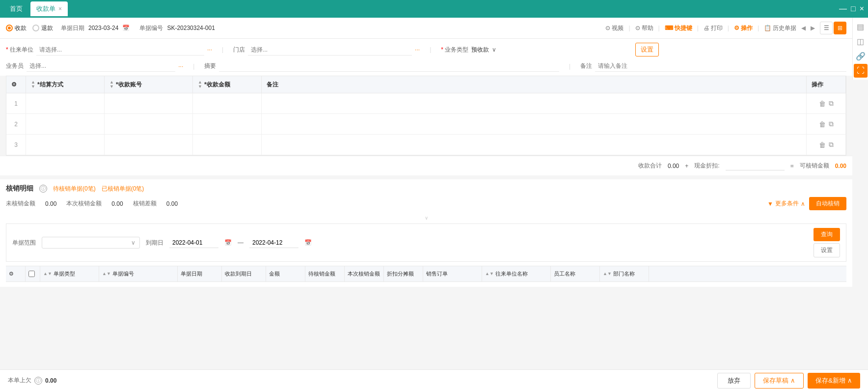 This screenshot has height=391, width=868. I want to click on table-row: 2 🗑 ⧉, so click(426, 124).